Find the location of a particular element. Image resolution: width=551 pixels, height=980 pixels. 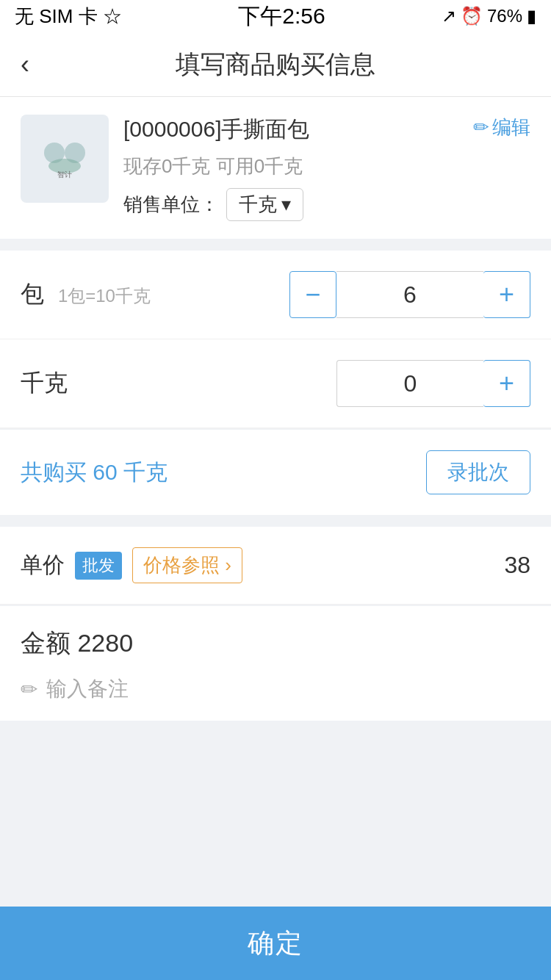

unit-select: 千克 ▾ is located at coordinates (264, 204).